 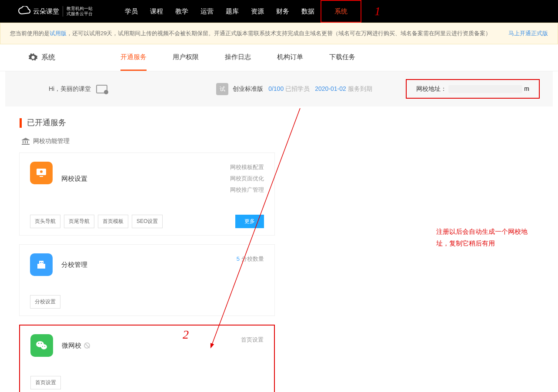 I want to click on nav-system: 系统, so click(x=341, y=11).